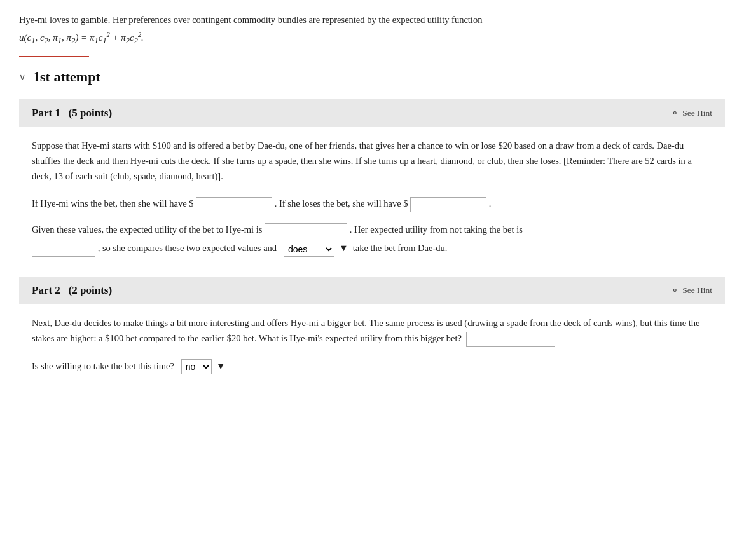 This screenshot has height=560, width=744. Describe the element at coordinates (187, 248) in the screenshot. I see `part1-line3-before: , so she compares these two expected val…` at that location.